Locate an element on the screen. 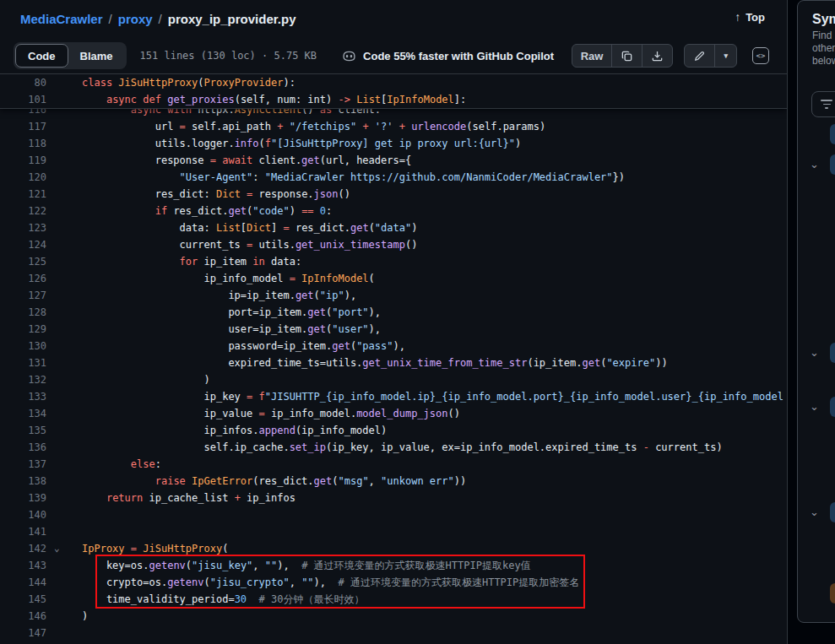 This screenshot has height=644, width=835. fold-chevron-down-icon: ⌄ is located at coordinates (64, 549).